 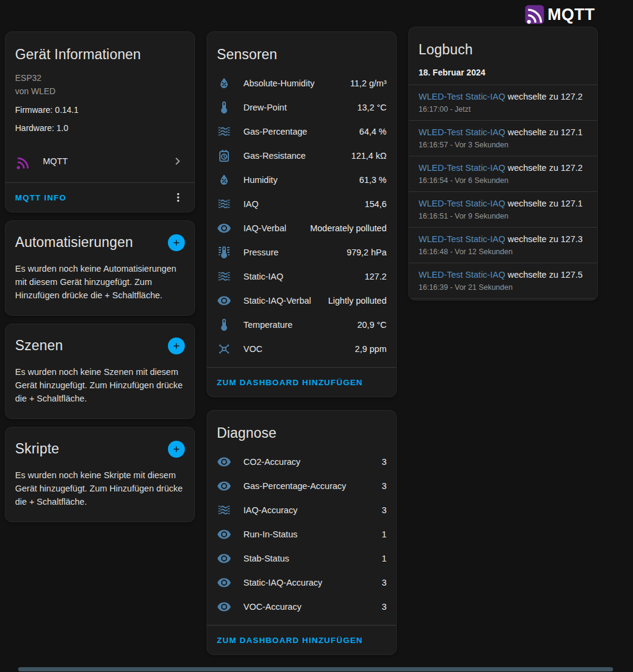 What do you see at coordinates (302, 349) in the screenshot?
I see `sensor-row: VOC 2,9 ppm` at bounding box center [302, 349].